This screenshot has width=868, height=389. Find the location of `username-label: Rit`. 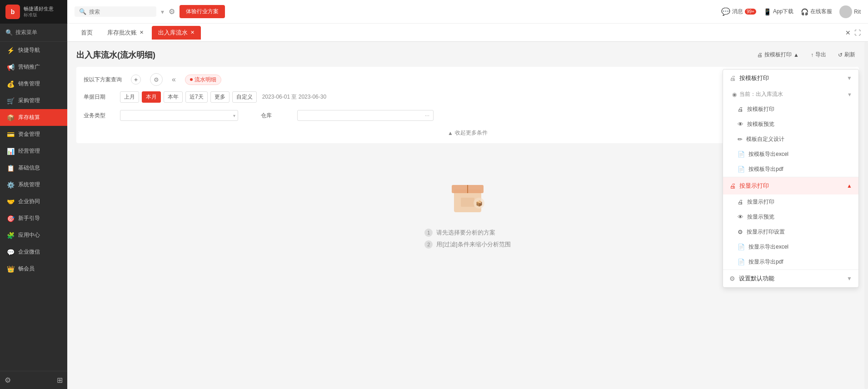

username-label: Rit is located at coordinates (857, 12).